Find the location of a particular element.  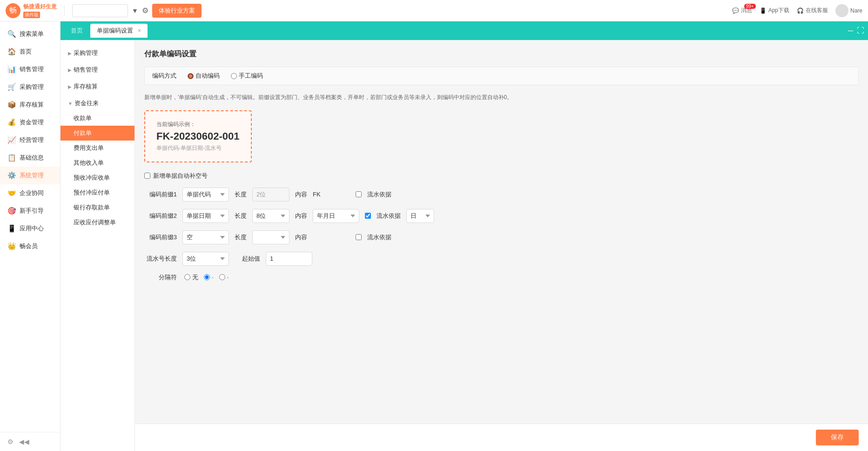

prefix2-content-select: 年月日 is located at coordinates (336, 216).